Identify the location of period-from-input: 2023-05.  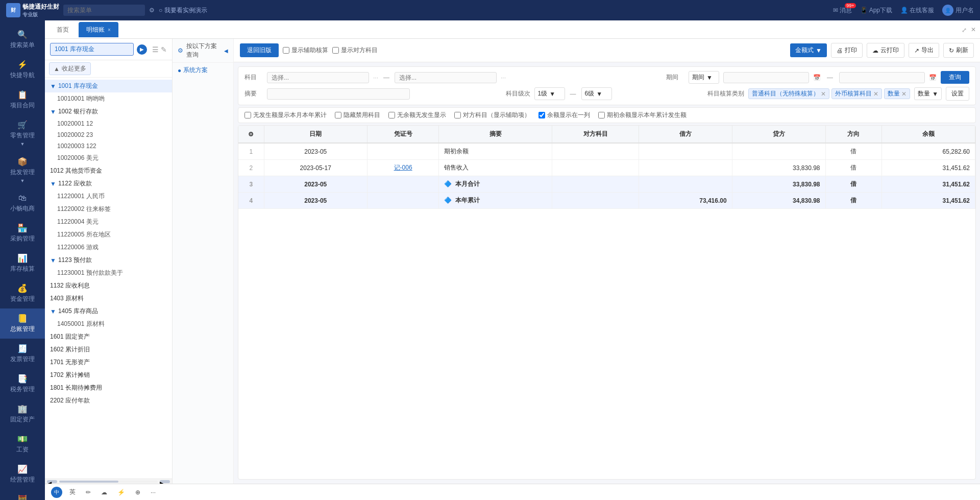
(766, 78).